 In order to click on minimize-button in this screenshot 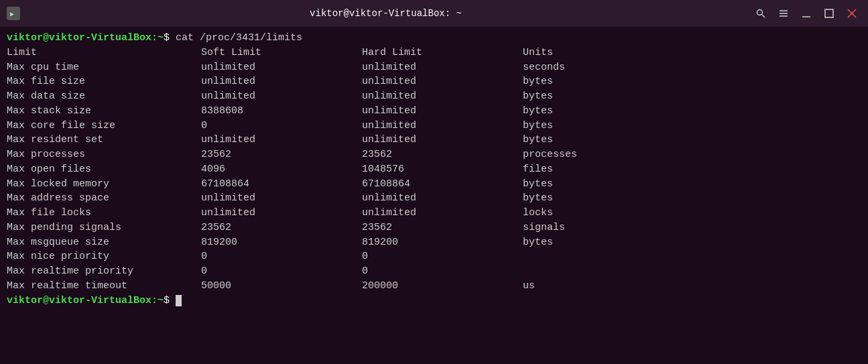, I will do `click(806, 13)`.